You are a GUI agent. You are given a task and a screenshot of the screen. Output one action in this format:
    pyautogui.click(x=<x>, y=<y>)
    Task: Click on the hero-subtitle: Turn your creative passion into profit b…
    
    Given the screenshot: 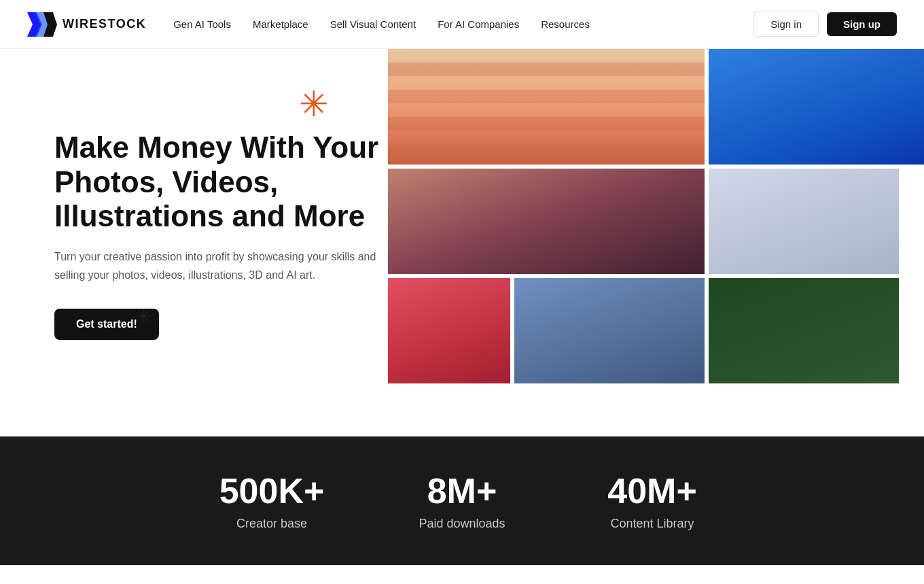 What is the action you would take?
    pyautogui.click(x=231, y=266)
    